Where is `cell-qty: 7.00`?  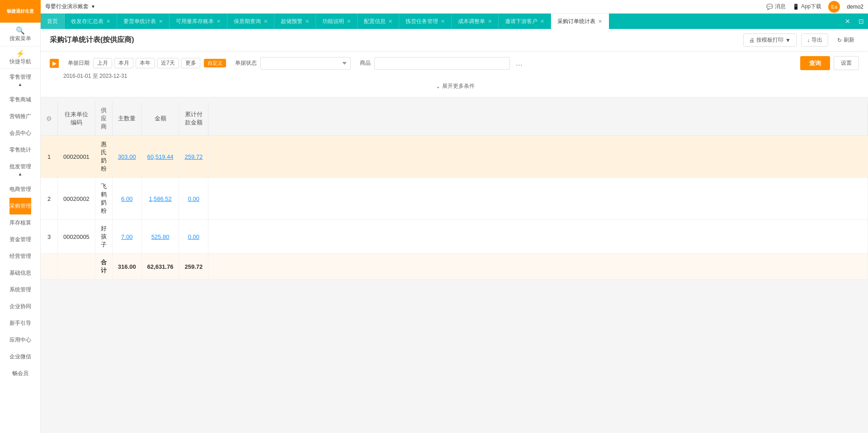
cell-qty: 7.00 is located at coordinates (127, 237).